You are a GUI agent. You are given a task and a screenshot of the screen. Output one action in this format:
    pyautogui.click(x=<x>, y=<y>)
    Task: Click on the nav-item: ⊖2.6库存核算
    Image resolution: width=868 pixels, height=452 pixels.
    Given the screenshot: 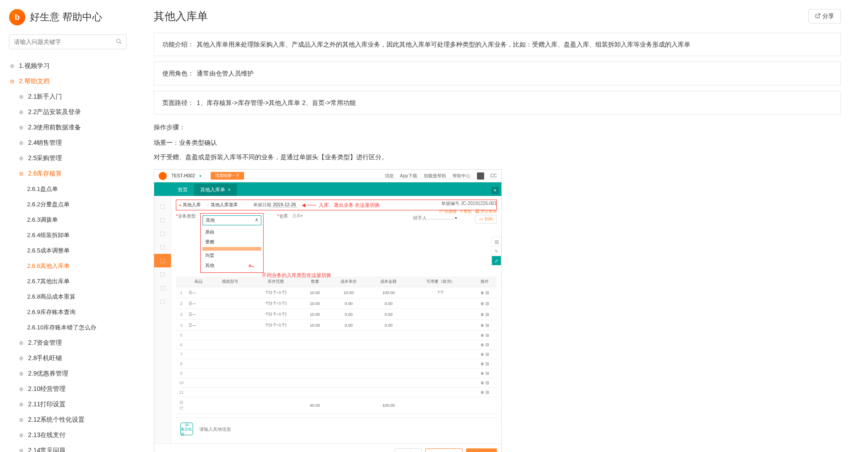 What is the action you would take?
    pyautogui.click(x=68, y=174)
    